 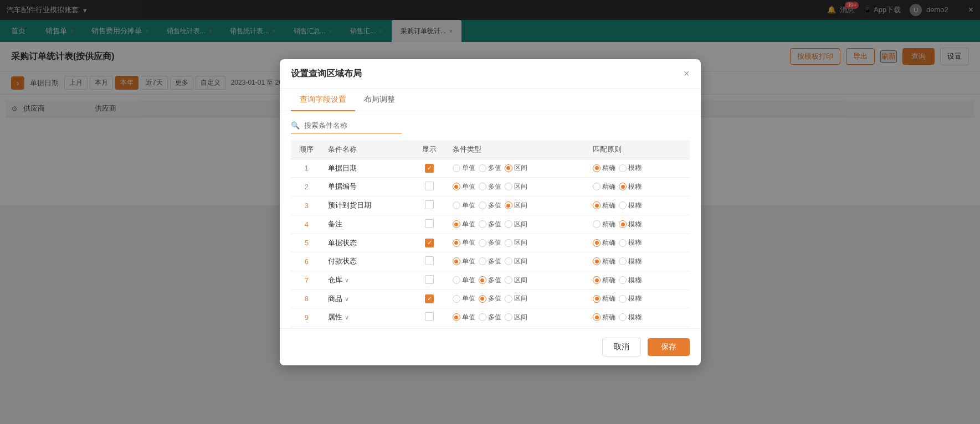 I want to click on dialog-title: 设置查询区域布局, so click(x=326, y=74).